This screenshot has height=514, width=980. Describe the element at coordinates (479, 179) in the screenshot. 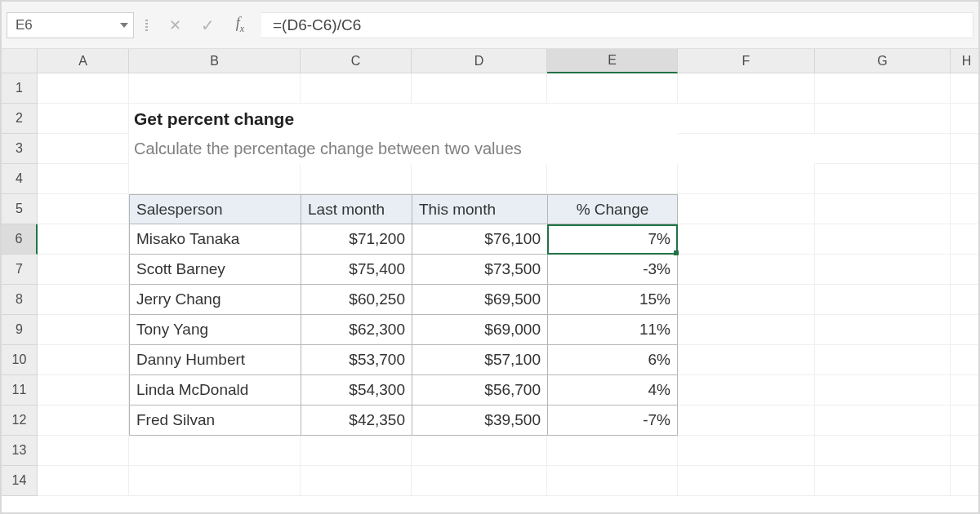

I see `cell-D4` at that location.